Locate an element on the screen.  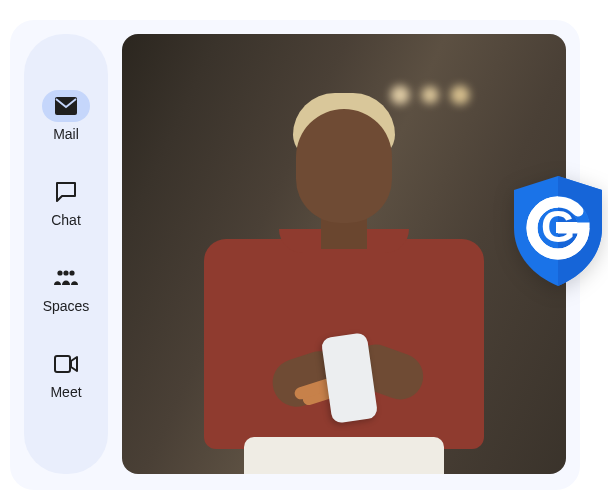
sidebar-item-label: Meet is located at coordinates (66, 392).